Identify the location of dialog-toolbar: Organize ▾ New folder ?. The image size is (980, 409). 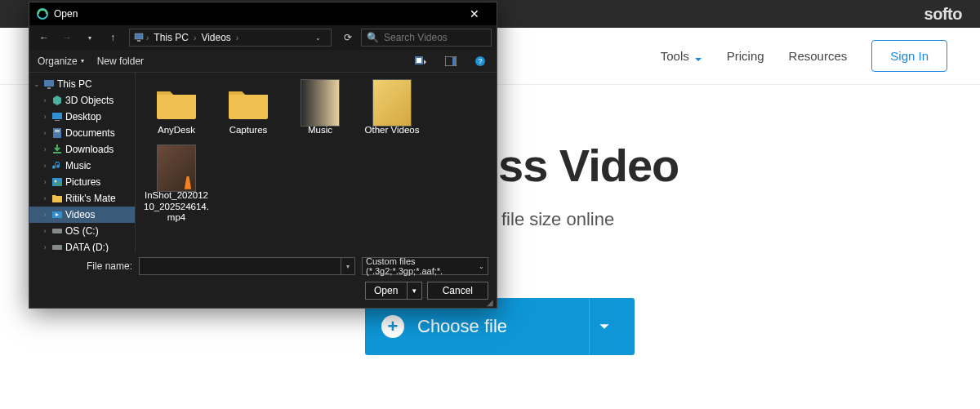
(263, 61).